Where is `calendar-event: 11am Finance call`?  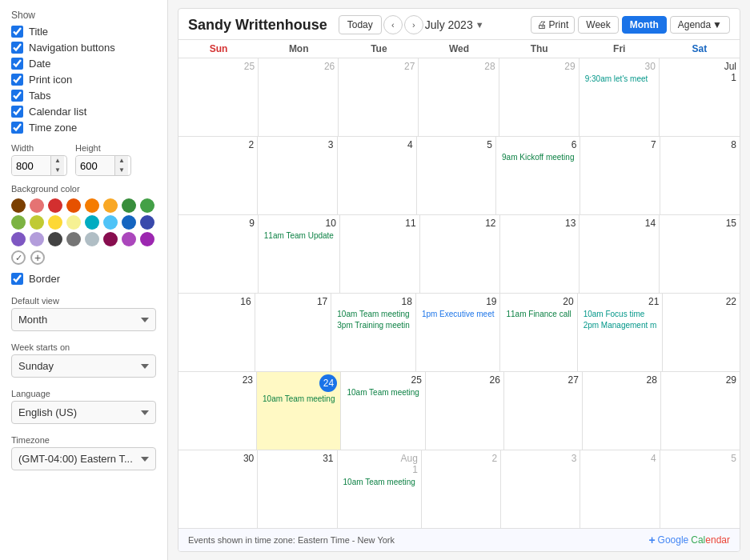 calendar-event: 11am Finance call is located at coordinates (538, 314).